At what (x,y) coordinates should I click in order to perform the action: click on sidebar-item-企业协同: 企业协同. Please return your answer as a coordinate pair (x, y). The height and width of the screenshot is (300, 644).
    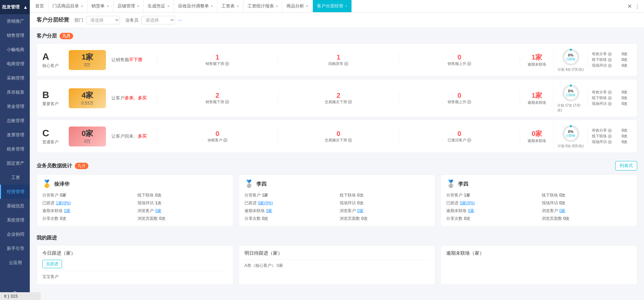
    Looking at the image, I should click on (15, 234).